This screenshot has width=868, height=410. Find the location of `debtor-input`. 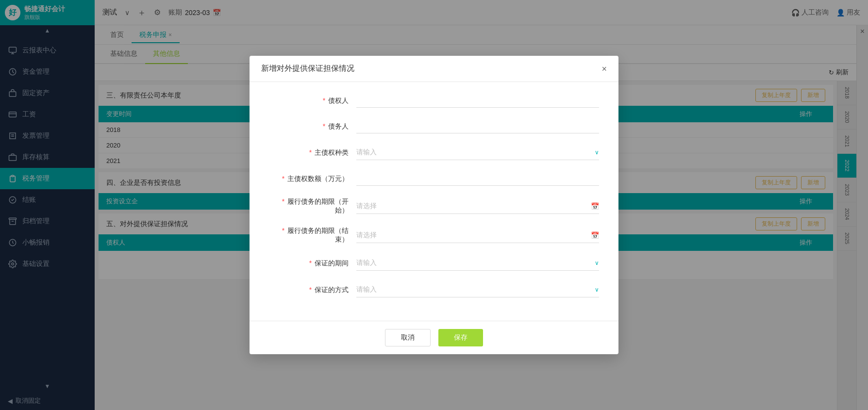

debtor-input is located at coordinates (478, 126).